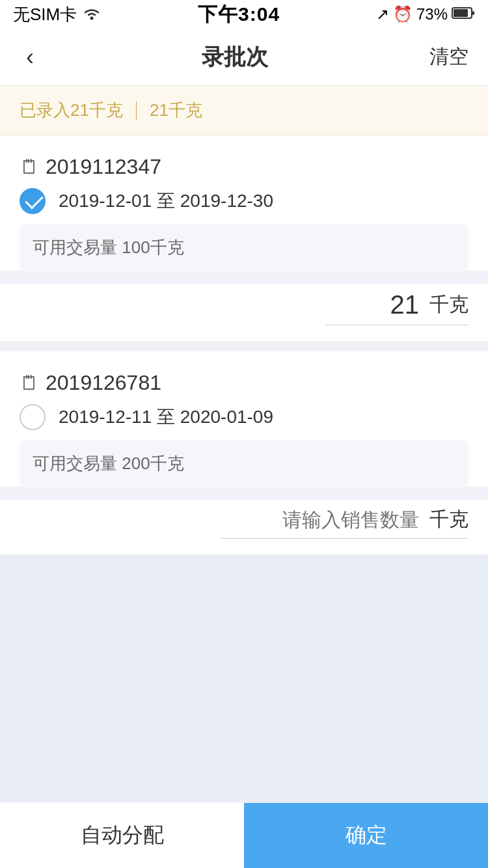 This screenshot has height=868, width=488. Describe the element at coordinates (449, 519) in the screenshot. I see `qty-unit-2: 千克` at that location.